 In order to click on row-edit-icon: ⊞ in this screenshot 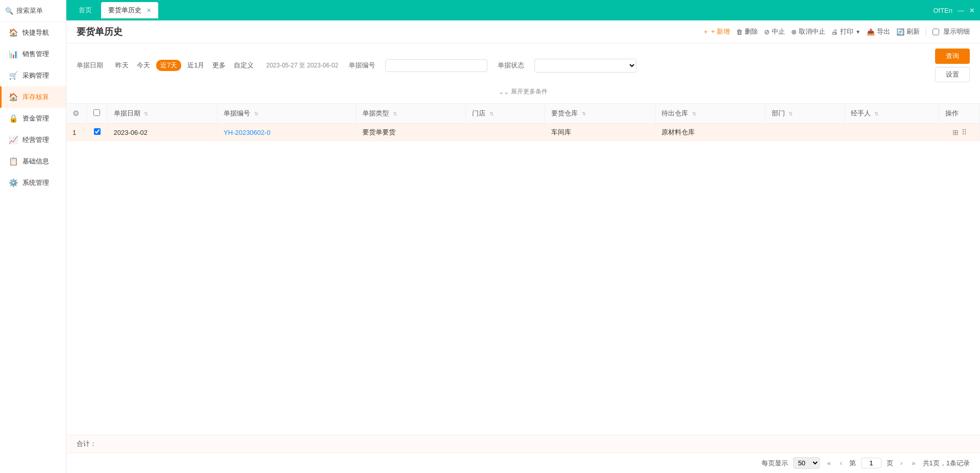, I will do `click(955, 132)`.